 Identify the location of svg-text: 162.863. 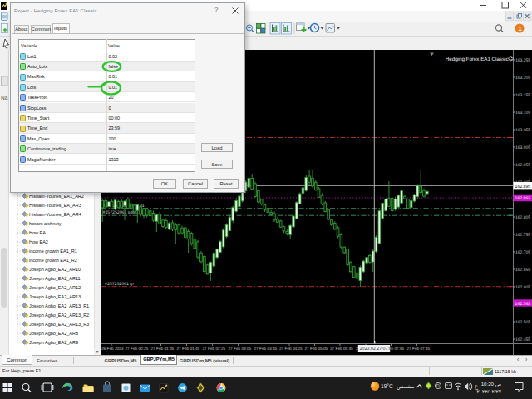
(524, 199).